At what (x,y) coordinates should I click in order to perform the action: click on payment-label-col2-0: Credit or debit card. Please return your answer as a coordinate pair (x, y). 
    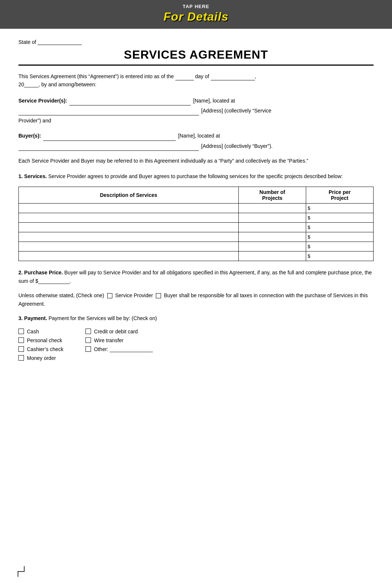
    Looking at the image, I should click on (116, 332).